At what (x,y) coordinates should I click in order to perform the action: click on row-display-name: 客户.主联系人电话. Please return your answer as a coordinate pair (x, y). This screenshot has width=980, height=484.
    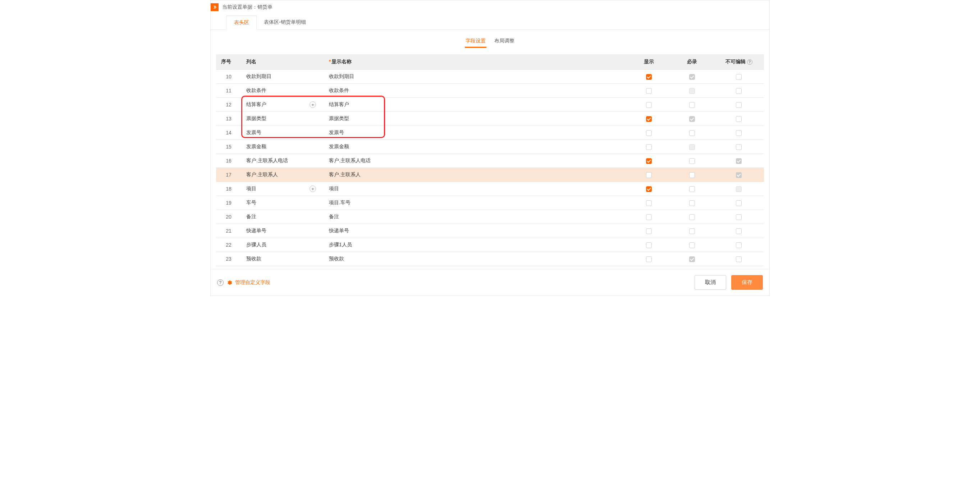
    Looking at the image, I should click on (476, 161).